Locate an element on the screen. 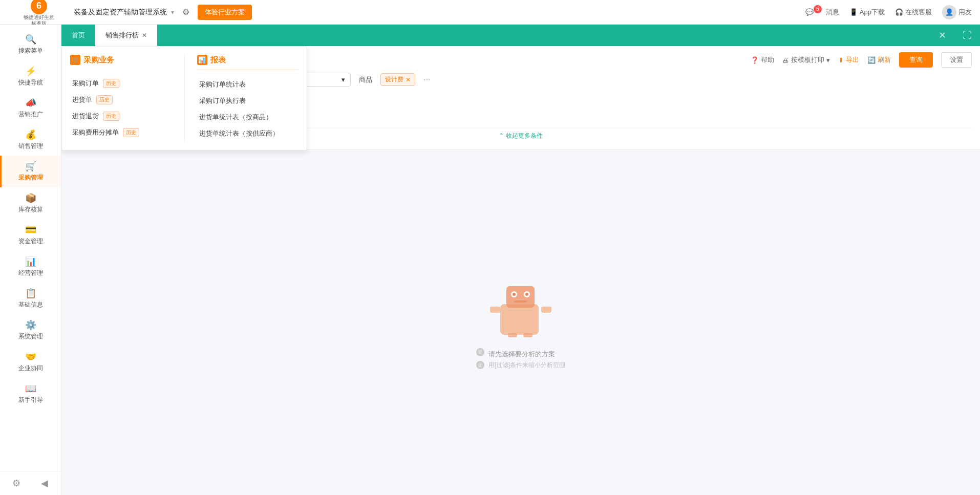 The width and height of the screenshot is (980, 495). dropdown-menu: 🛒 采购业务 采购订单 历史 进货单 历史 进货退货 历史 采购费用分摊 is located at coordinates (184, 98).